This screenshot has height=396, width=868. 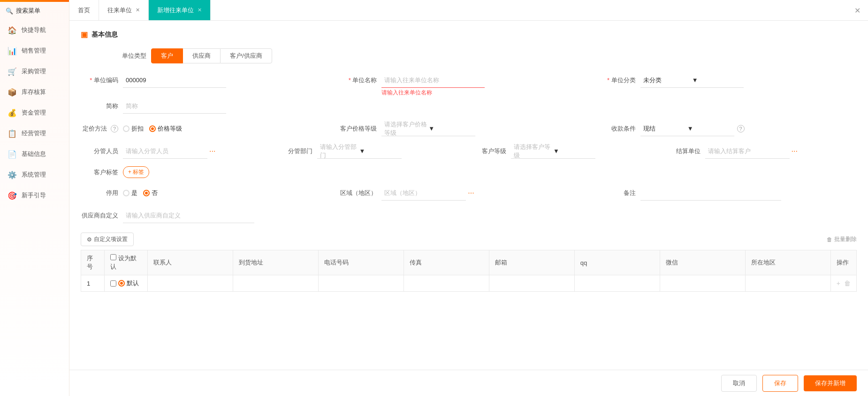 What do you see at coordinates (189, 216) in the screenshot?
I see `supplier-custom-input` at bounding box center [189, 216].